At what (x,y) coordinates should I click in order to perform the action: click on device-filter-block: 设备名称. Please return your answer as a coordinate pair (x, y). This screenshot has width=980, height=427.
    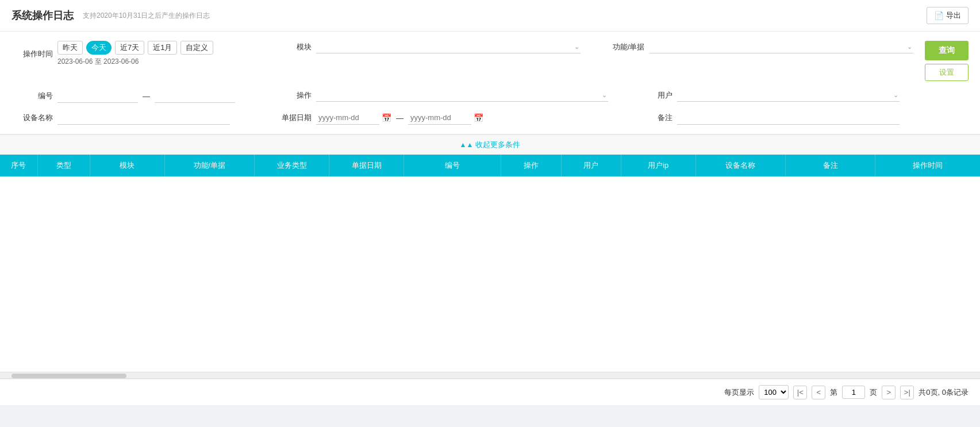
    Looking at the image, I should click on (141, 118).